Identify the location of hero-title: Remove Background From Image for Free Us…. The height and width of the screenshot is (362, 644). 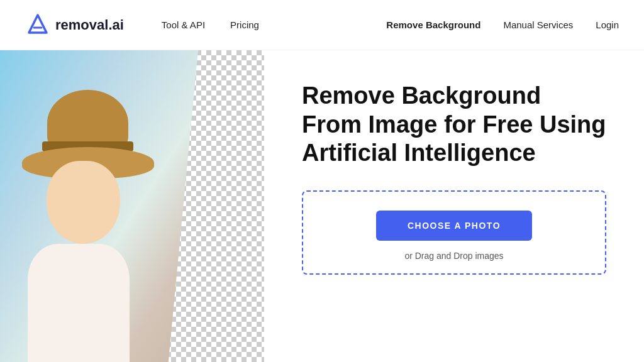
(454, 124).